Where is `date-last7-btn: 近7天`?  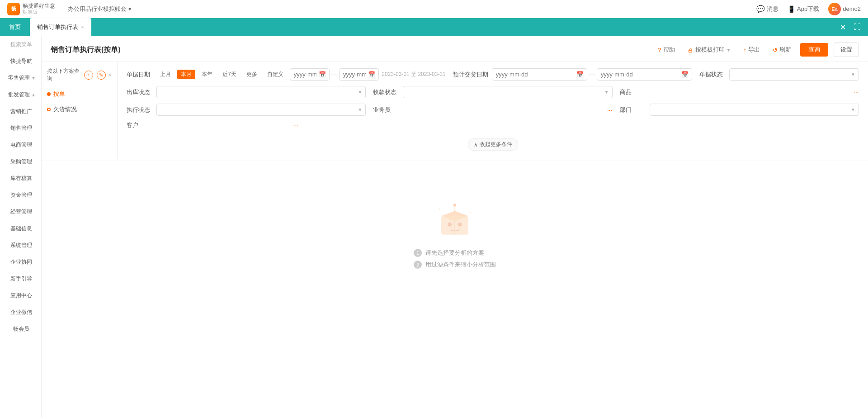
date-last7-btn: 近7天 is located at coordinates (230, 74).